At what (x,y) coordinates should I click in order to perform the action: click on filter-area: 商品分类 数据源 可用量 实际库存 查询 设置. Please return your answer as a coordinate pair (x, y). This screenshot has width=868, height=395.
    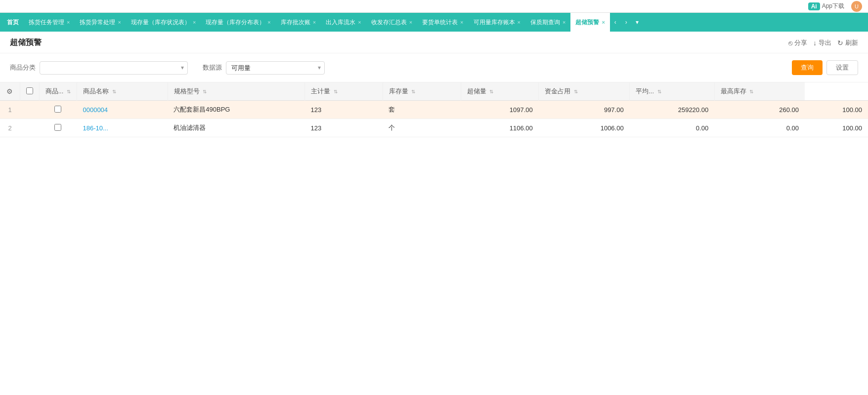
    Looking at the image, I should click on (434, 68).